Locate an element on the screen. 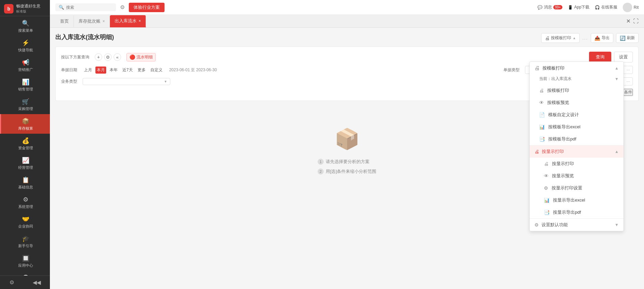  sidebar-settings-icon: ⚙ is located at coordinates (12, 282).